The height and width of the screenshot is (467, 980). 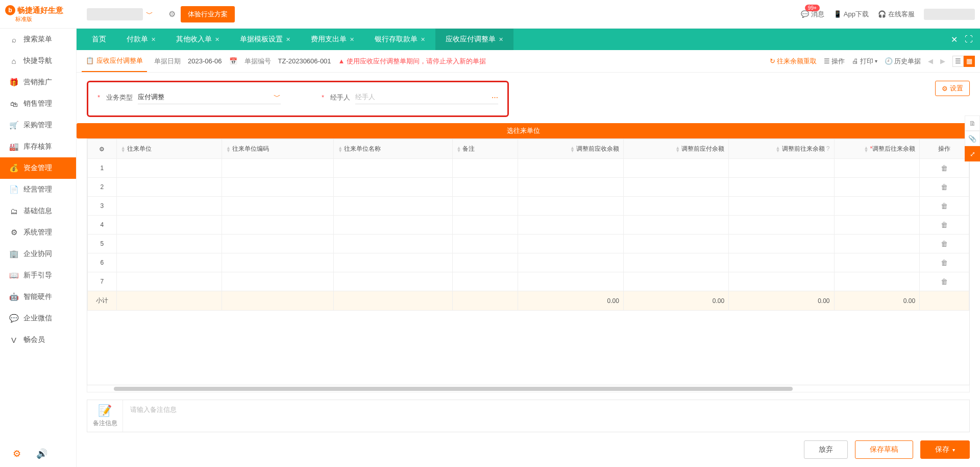 What do you see at coordinates (38, 190) in the screenshot?
I see `sidebar-item-7: 📄经营管理` at bounding box center [38, 190].